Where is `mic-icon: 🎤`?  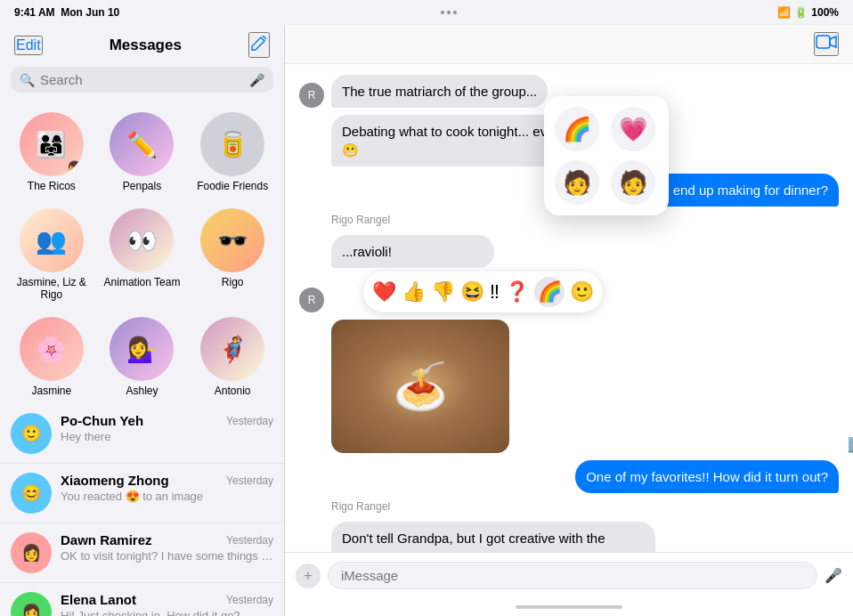 mic-icon: 🎤 is located at coordinates (256, 80).